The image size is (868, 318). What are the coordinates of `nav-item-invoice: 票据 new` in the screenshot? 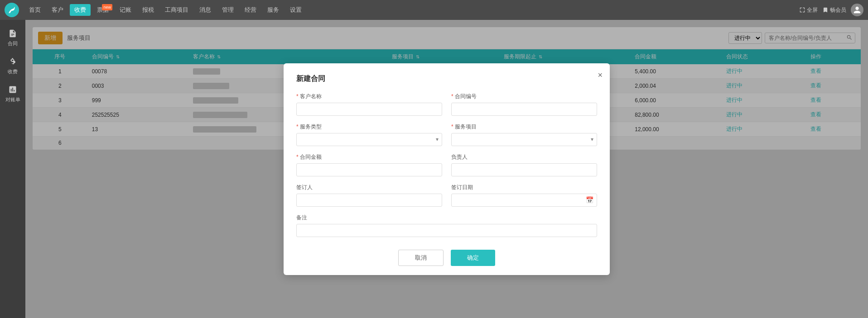 It's located at (103, 10).